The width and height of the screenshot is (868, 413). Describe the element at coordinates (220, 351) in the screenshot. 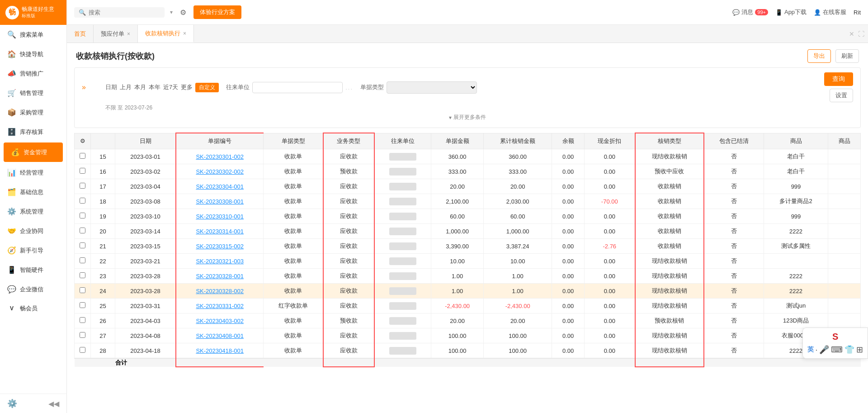

I see `bill-no-link: SK-20230418-001` at that location.